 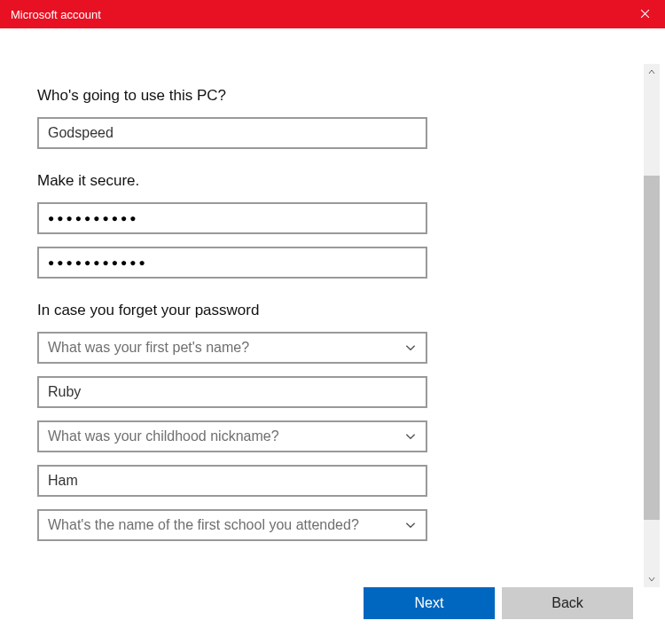 What do you see at coordinates (567, 603) in the screenshot?
I see `back-button: Back` at bounding box center [567, 603].